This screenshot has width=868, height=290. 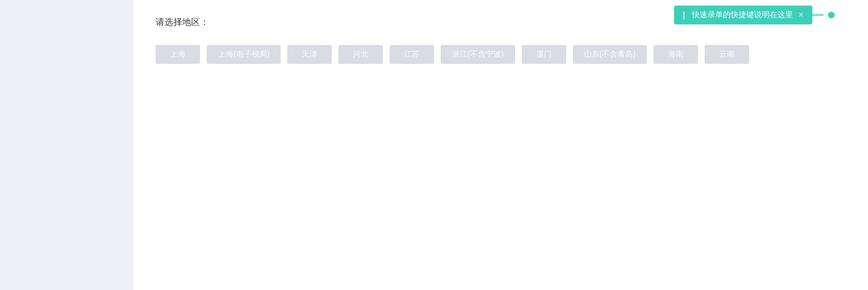 What do you see at coordinates (610, 54) in the screenshot?
I see `region-button-shandong: 山东(不含青岛)` at bounding box center [610, 54].